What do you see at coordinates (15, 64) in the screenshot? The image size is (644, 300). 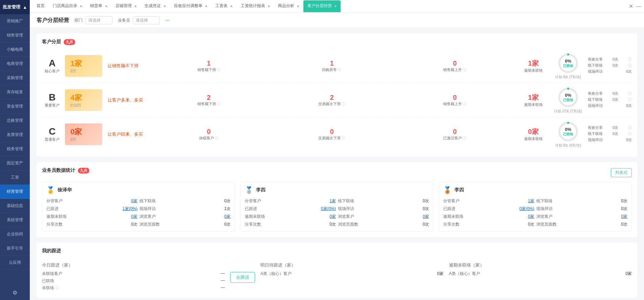 I see `sidebar-item-3: 电商管理` at bounding box center [15, 64].